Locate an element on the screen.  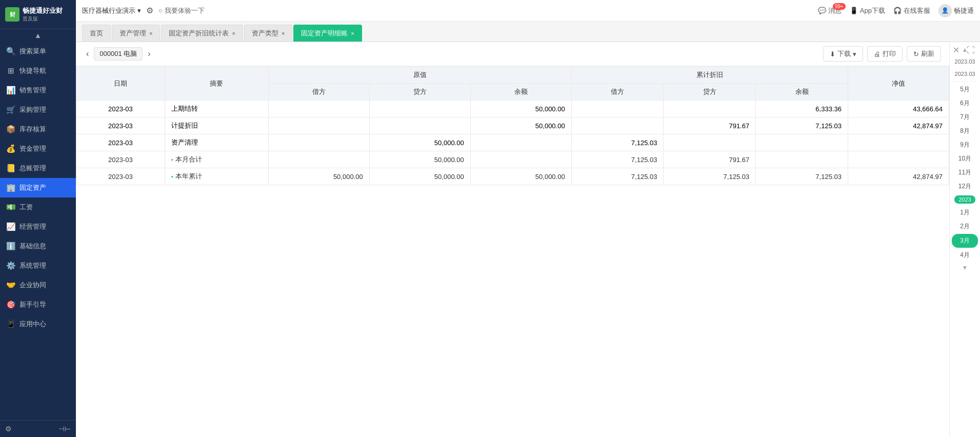
close-asset-type-icon: × is located at coordinates (283, 33).